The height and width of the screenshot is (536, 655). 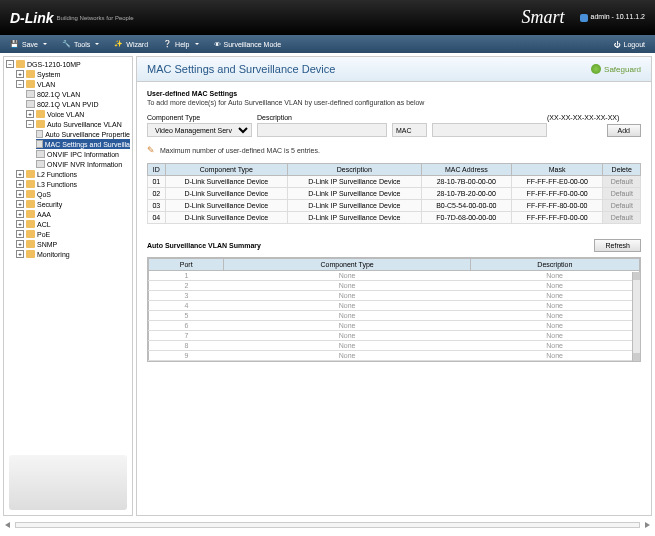 What do you see at coordinates (636, 276) in the screenshot?
I see `scroll-up-icon` at bounding box center [636, 276].